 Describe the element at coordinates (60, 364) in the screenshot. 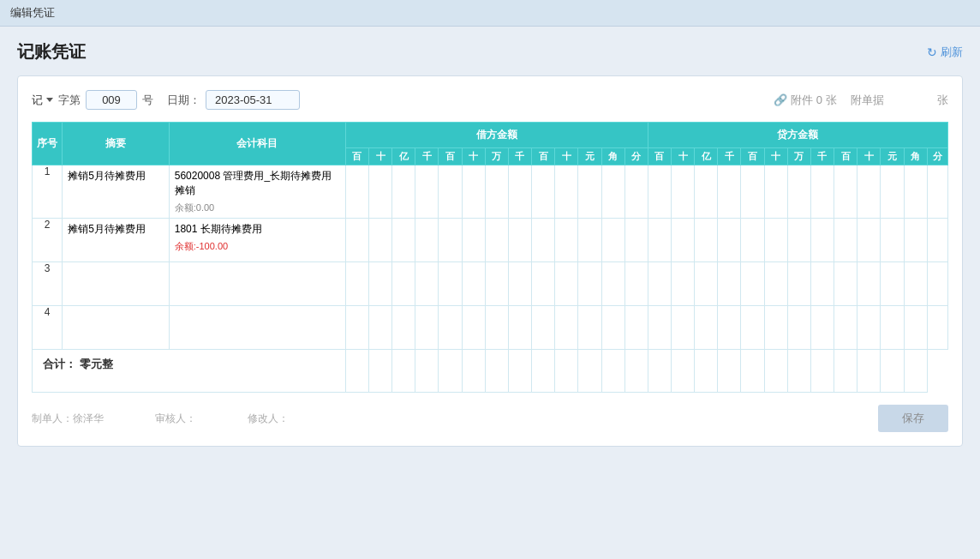

I see `total-label: 合计：` at that location.